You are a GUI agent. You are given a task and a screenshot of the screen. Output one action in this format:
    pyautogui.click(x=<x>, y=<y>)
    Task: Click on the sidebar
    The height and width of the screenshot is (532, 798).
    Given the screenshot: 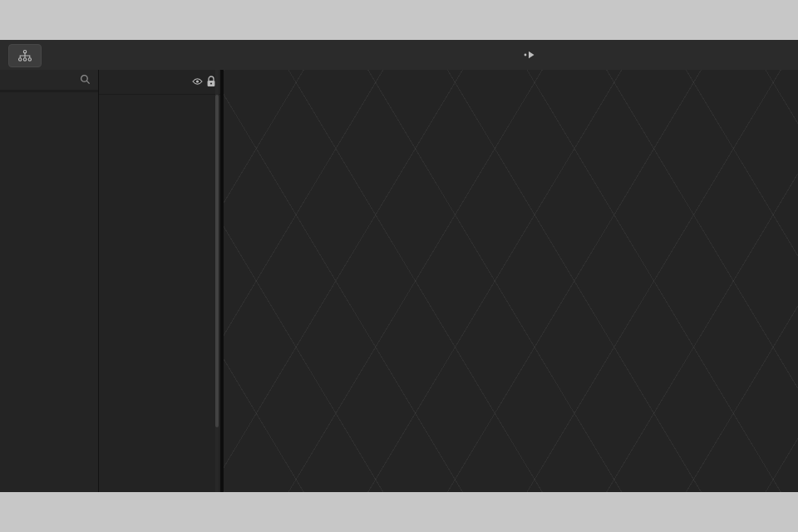 What is the action you would take?
    pyautogui.click(x=50, y=281)
    